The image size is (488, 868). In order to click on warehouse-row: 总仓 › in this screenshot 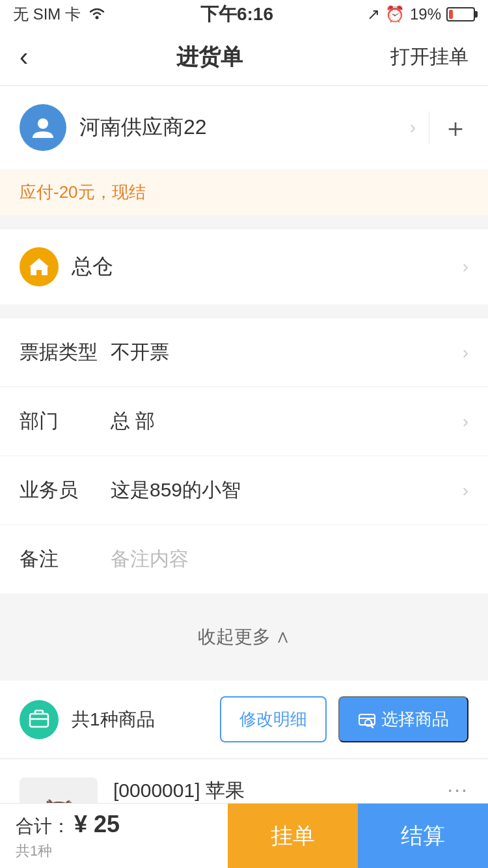, I will do `click(244, 267)`.